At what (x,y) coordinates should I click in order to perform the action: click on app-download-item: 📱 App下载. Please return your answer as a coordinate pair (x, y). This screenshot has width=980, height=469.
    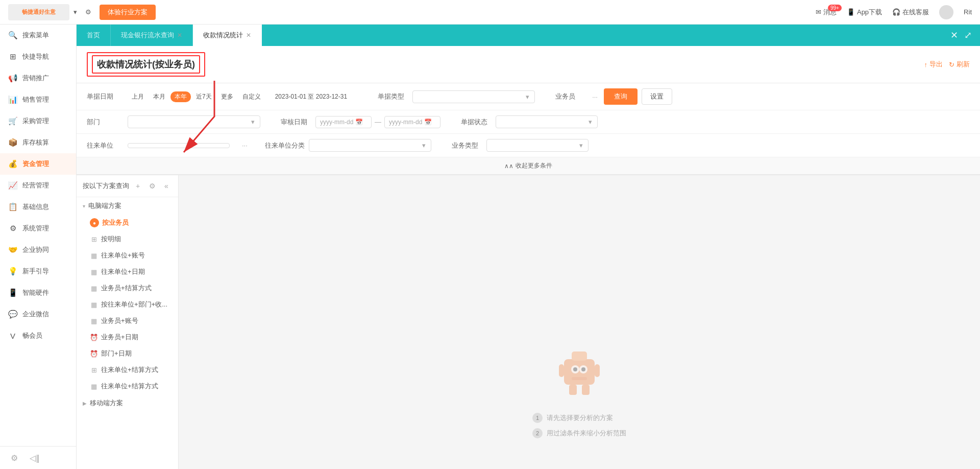
    Looking at the image, I should click on (865, 12).